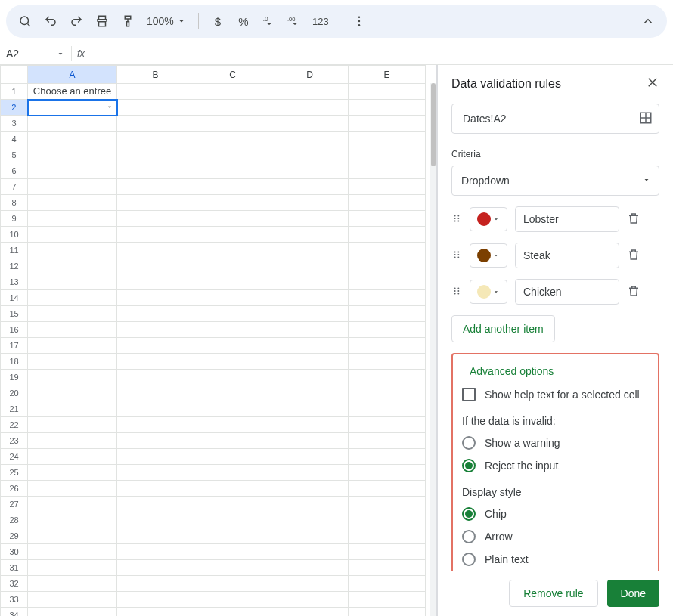 This screenshot has width=673, height=616. I want to click on cell-B10, so click(156, 234).